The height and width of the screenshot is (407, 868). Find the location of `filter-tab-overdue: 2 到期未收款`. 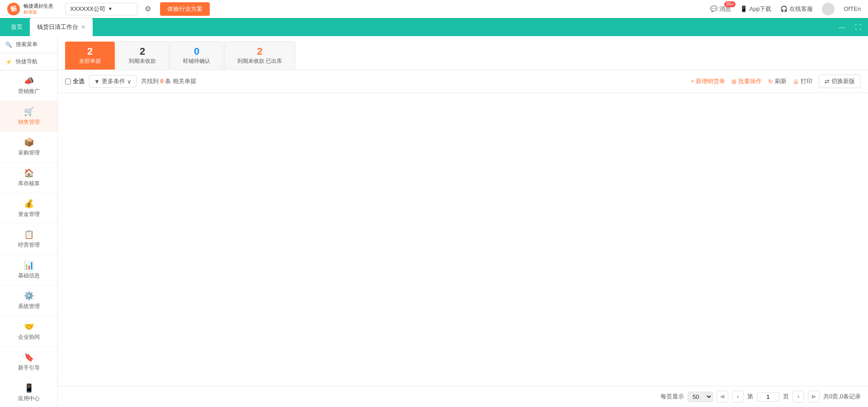

filter-tab-overdue: 2 到期未收款 is located at coordinates (142, 56).